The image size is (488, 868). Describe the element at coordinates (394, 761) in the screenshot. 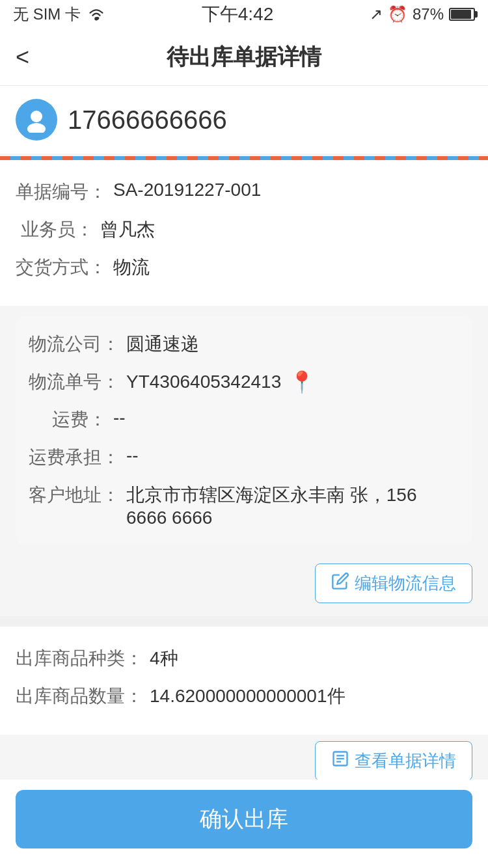

I see `view-details-button: 查看单据详情` at that location.